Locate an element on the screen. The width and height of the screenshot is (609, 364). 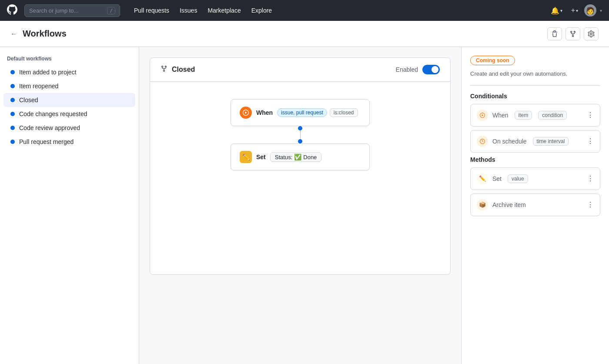
when-label: When is located at coordinates (264, 113).